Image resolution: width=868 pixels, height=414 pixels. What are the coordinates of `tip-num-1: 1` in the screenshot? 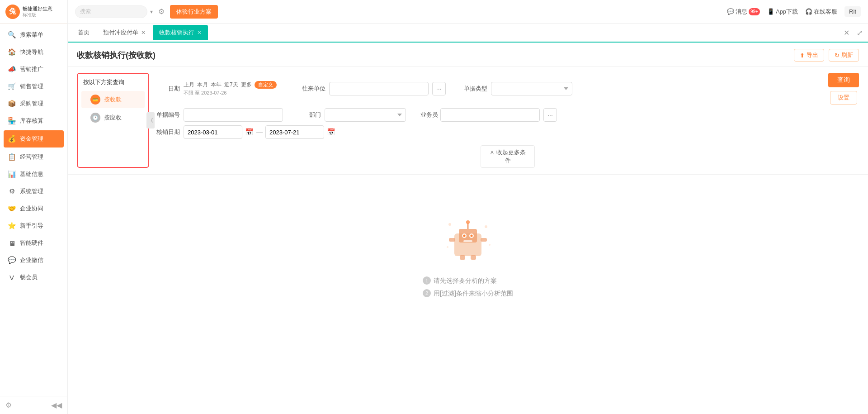 It's located at (427, 281).